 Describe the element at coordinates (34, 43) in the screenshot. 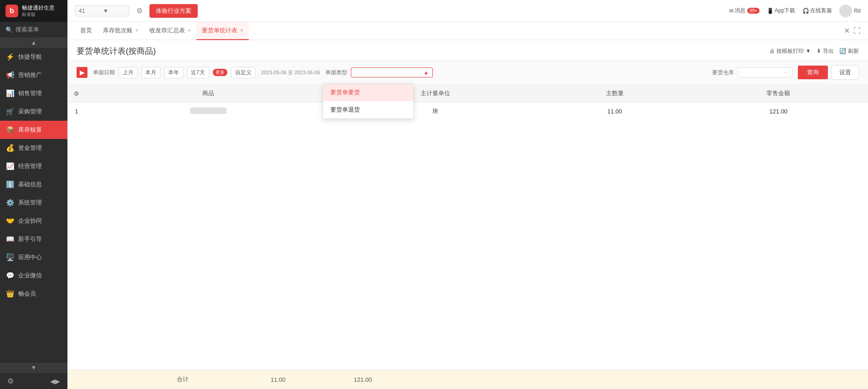

I see `sidebar-scroll-up: ▲` at that location.